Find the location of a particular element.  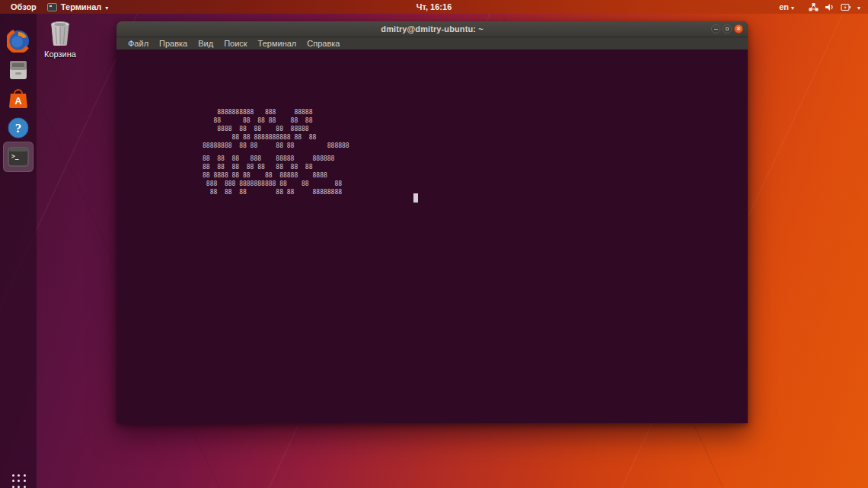

keyboard-layout-label: en is located at coordinates (784, 7).